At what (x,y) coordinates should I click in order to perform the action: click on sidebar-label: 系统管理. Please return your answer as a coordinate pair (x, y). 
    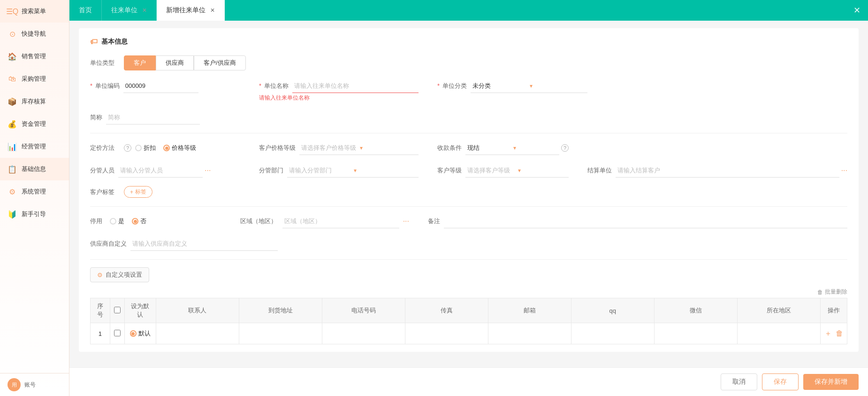
    Looking at the image, I should click on (34, 192).